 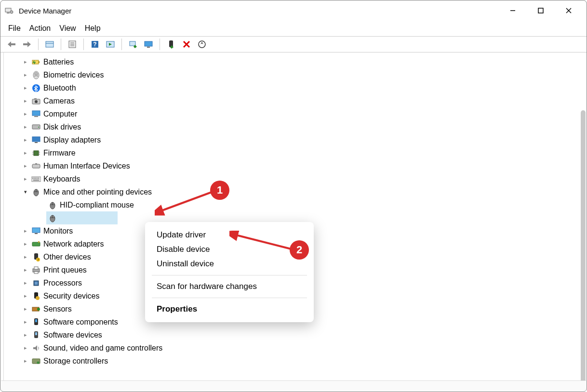 I want to click on menu-action: Action, so click(x=40, y=28).